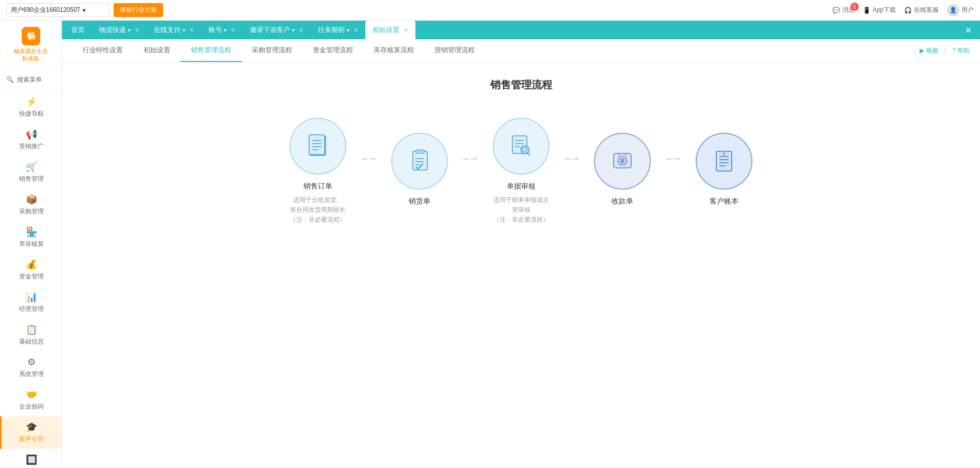 This screenshot has height=468, width=980. I want to click on flow-circle-receipt: ¥, so click(622, 161).